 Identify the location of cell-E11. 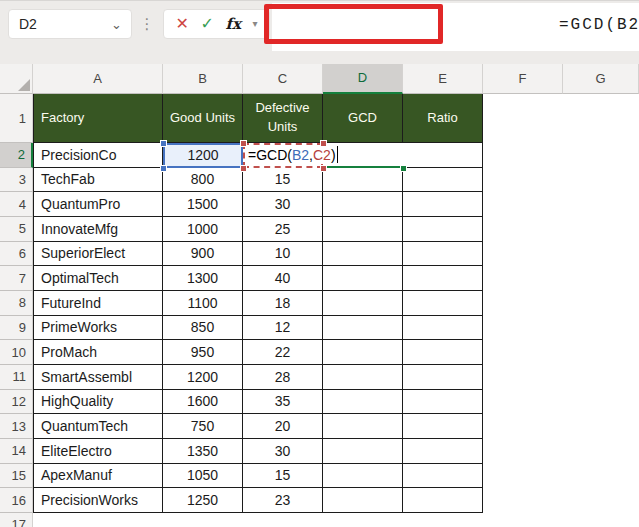
(443, 378).